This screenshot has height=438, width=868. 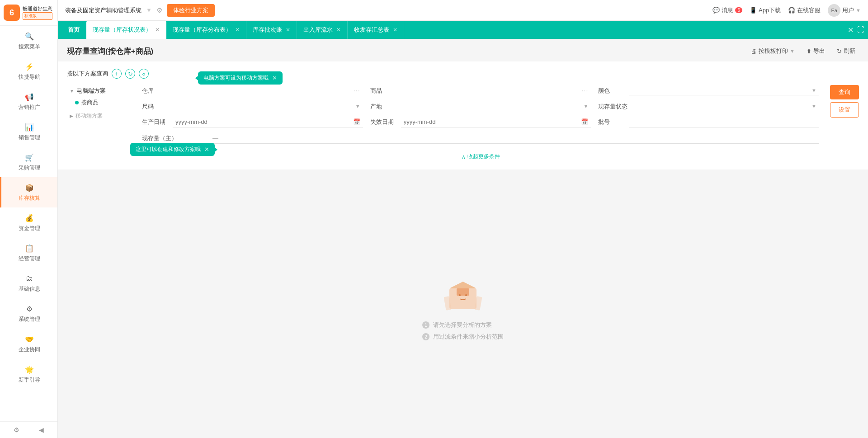 What do you see at coordinates (724, 122) in the screenshot?
I see `batch-input` at bounding box center [724, 122].